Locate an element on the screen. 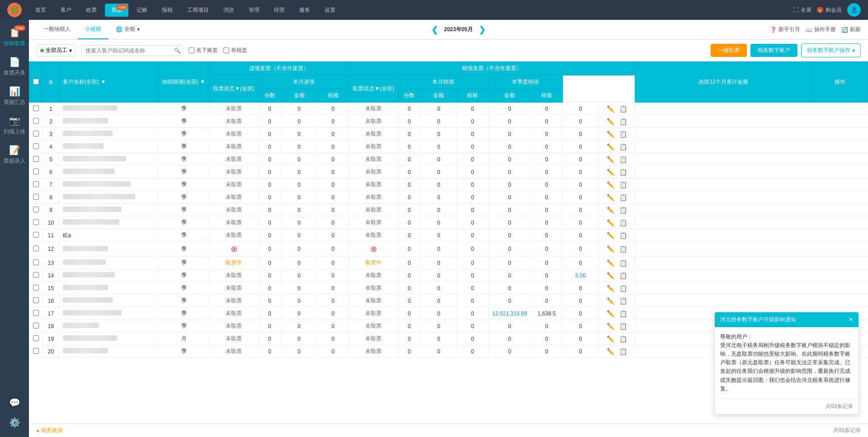 The width and height of the screenshot is (868, 437). employee-filter: 全部员工 ▾ is located at coordinates (56, 51).